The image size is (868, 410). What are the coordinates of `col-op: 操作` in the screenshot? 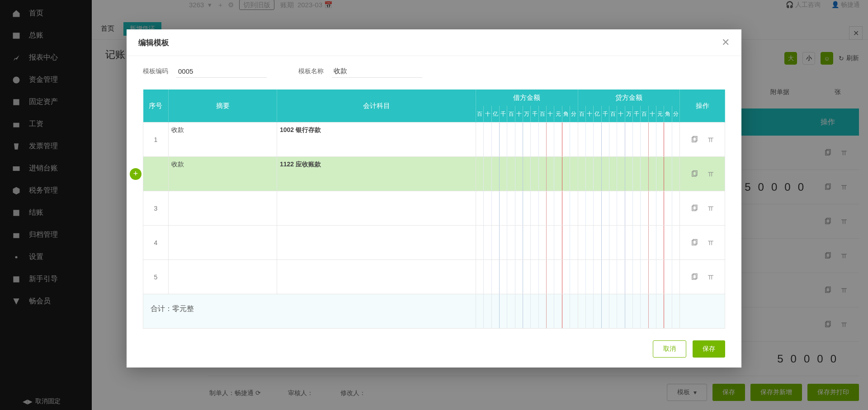 It's located at (703, 106).